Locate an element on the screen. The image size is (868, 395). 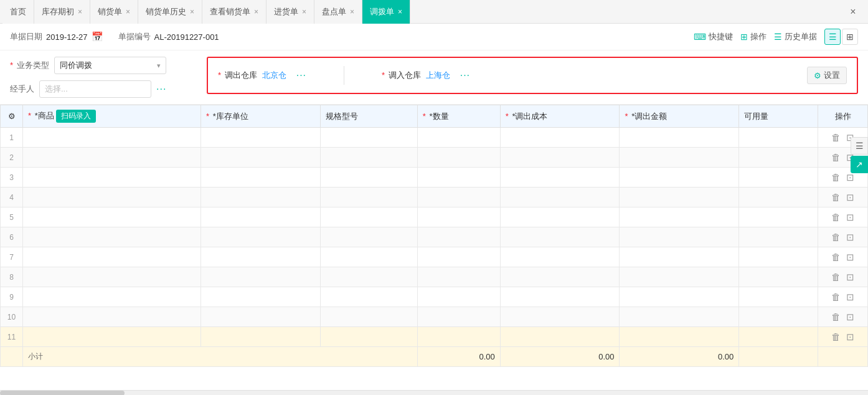
tab-stock-init: 库存期初 × is located at coordinates (62, 12).